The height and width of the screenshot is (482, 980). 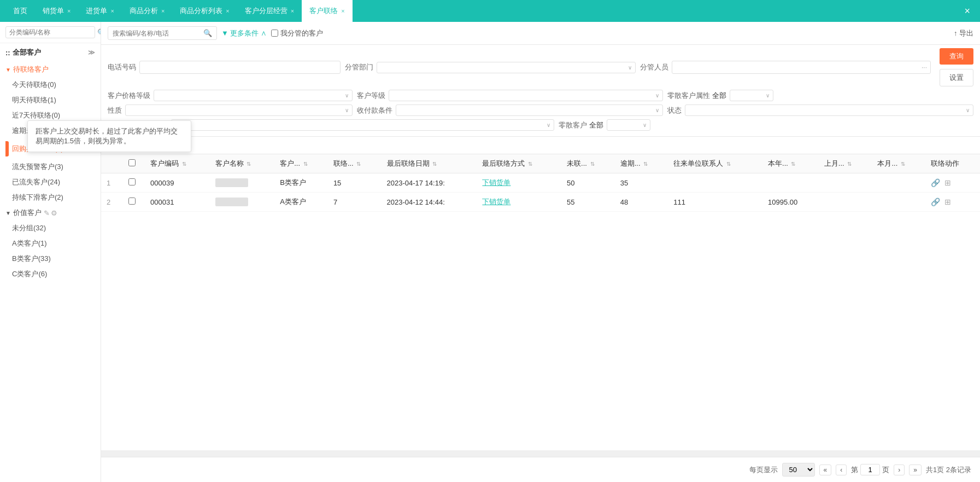 What do you see at coordinates (99, 11) in the screenshot?
I see `nav-item-purchase: 进货单 ×` at bounding box center [99, 11].